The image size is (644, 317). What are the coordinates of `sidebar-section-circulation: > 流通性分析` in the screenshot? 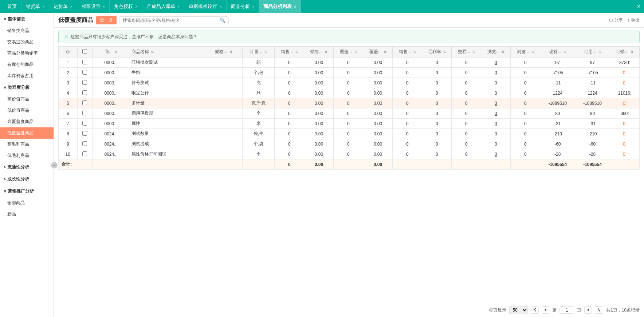 It's located at (27, 167).